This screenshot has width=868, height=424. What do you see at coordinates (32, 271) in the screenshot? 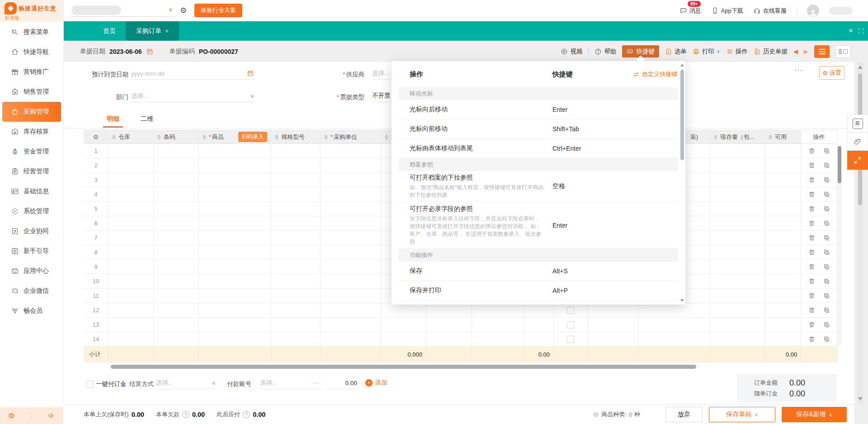
I see `sidebar-item-13: 应用中心` at bounding box center [32, 271].